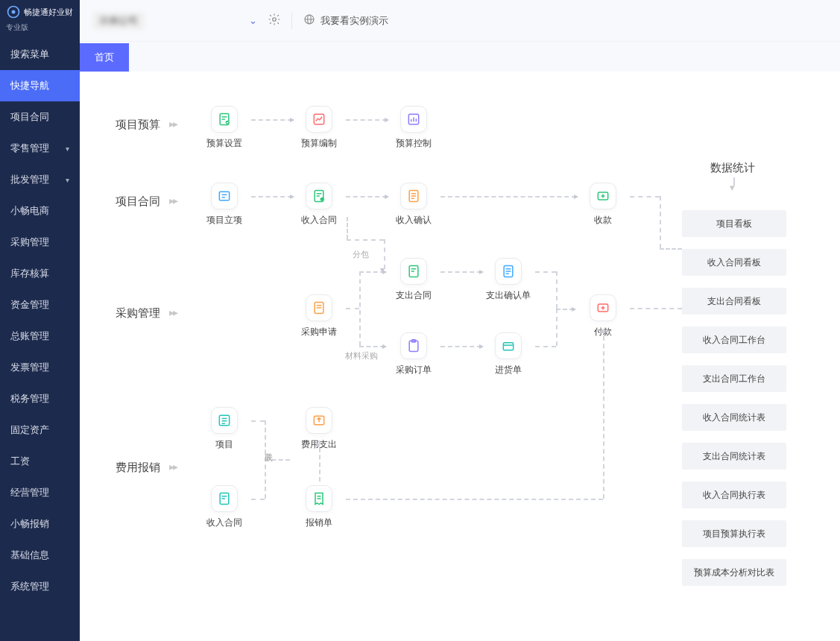  Describe the element at coordinates (20, 461) in the screenshot. I see `sidebar-item-label: 工资` at that location.